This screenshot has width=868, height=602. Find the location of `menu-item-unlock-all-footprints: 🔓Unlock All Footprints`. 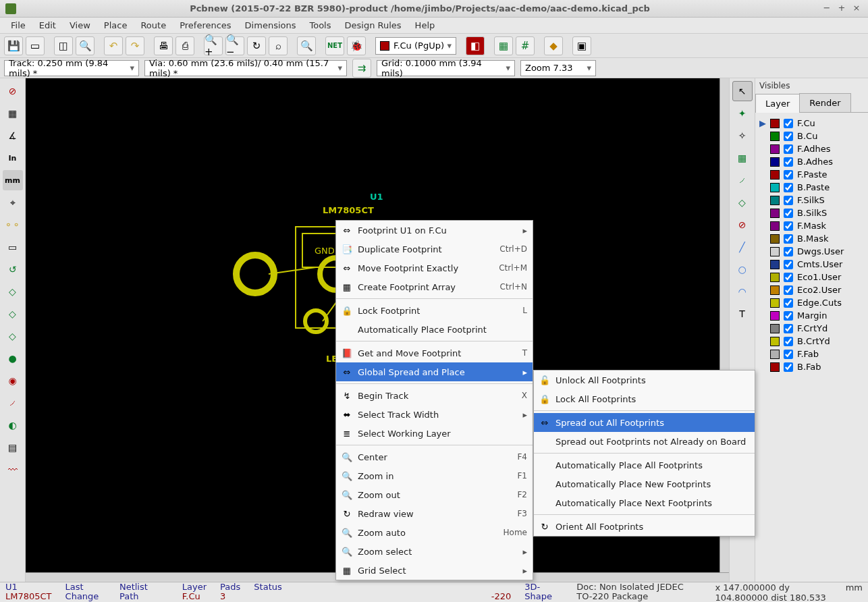

menu-item-unlock-all-footprints: 🔓Unlock All Footprints is located at coordinates (644, 380).